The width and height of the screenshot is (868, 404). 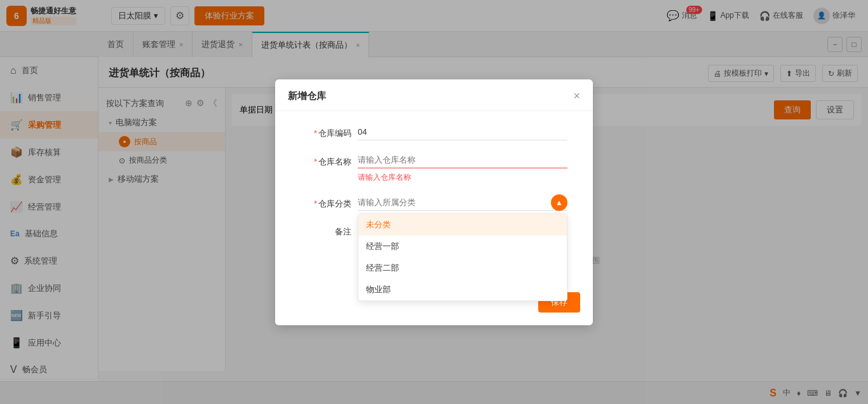 I want to click on name-field-row: *仓库名称, so click(x=434, y=160).